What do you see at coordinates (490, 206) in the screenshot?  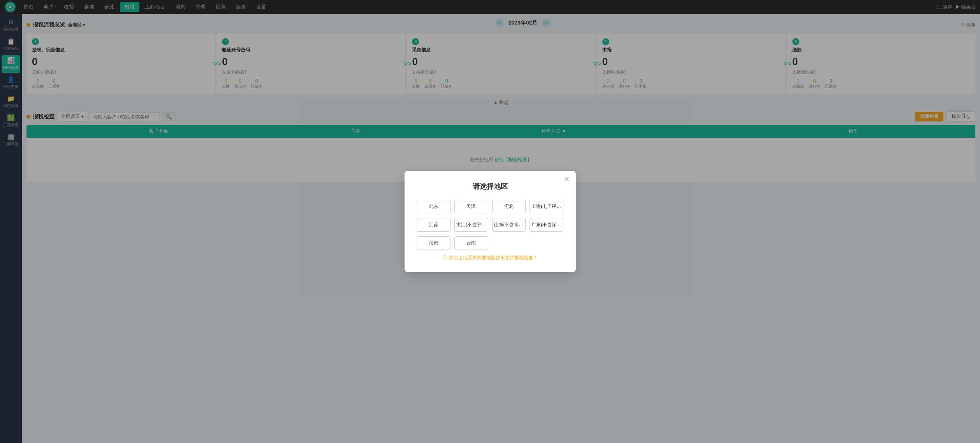 I see `region-row: 北京天津河北上海(电子税局)` at bounding box center [490, 206].